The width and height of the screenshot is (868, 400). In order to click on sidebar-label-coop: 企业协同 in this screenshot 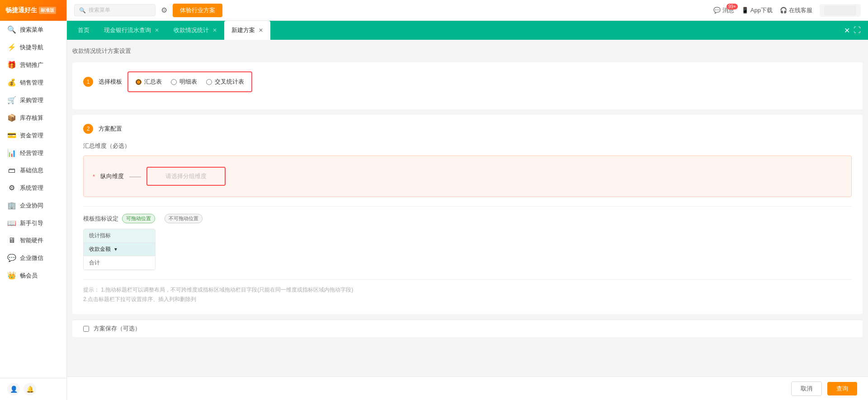, I will do `click(32, 206)`.